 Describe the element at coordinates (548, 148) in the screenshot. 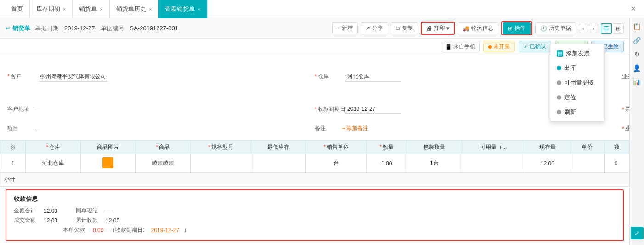

I see `col-current-stock: 现存量` at that location.